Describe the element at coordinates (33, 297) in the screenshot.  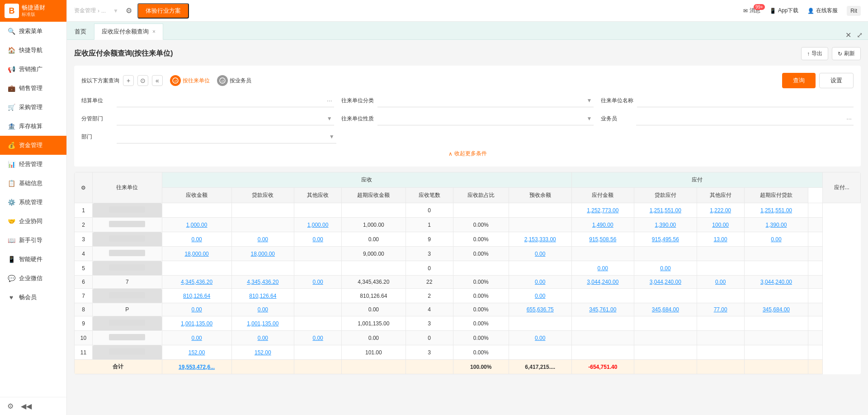
I see `sidebar-item-vip: ♥ 畅会员` at that location.